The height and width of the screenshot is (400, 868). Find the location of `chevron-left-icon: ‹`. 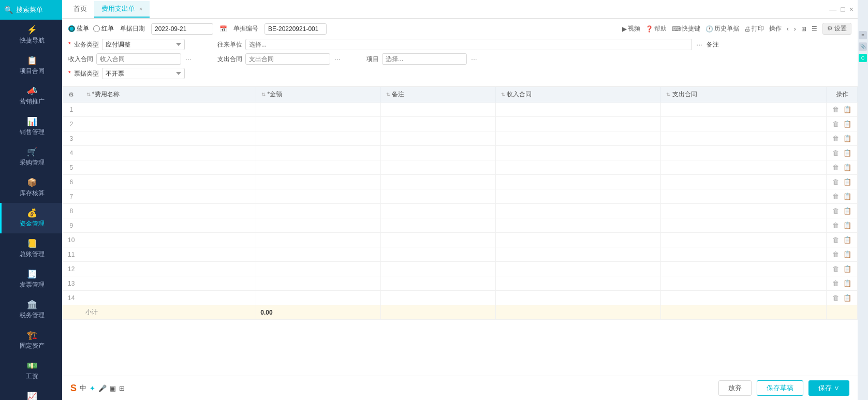

chevron-left-icon: ‹ is located at coordinates (788, 29).